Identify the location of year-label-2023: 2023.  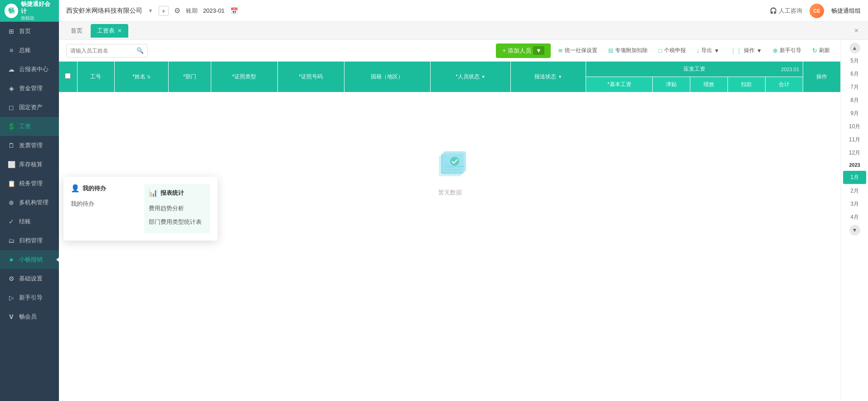
(855, 165).